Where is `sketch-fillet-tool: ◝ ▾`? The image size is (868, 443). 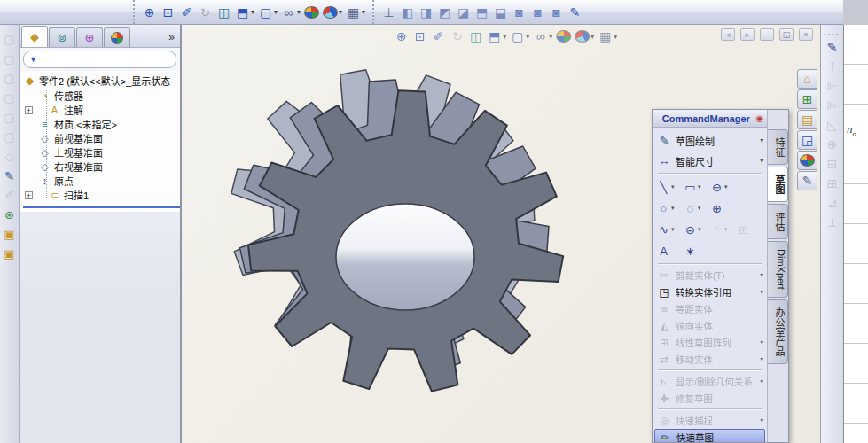 sketch-fillet-tool: ◝ ▾ is located at coordinates (723, 230).